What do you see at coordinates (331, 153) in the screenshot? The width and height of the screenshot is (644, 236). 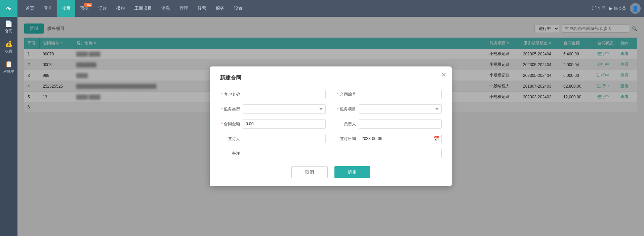 I see `remark-field: 备注` at bounding box center [331, 153].